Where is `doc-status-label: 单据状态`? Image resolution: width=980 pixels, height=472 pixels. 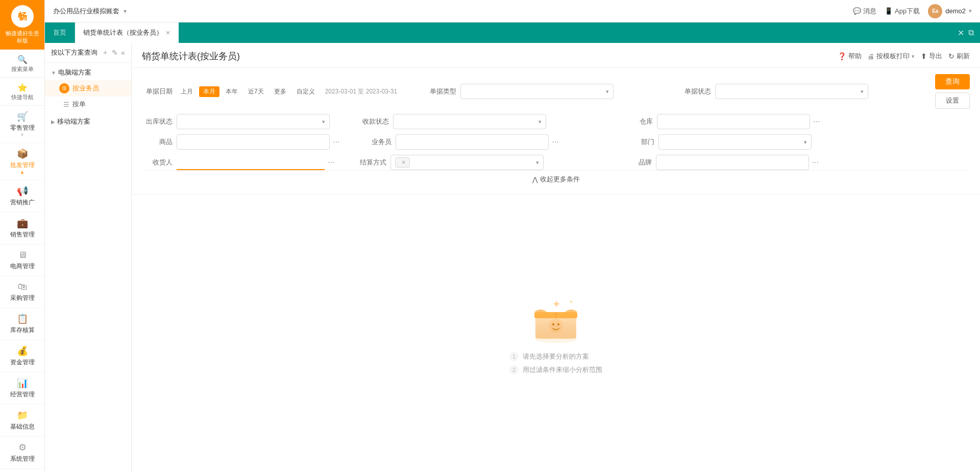 doc-status-label: 单据状态 is located at coordinates (697, 91).